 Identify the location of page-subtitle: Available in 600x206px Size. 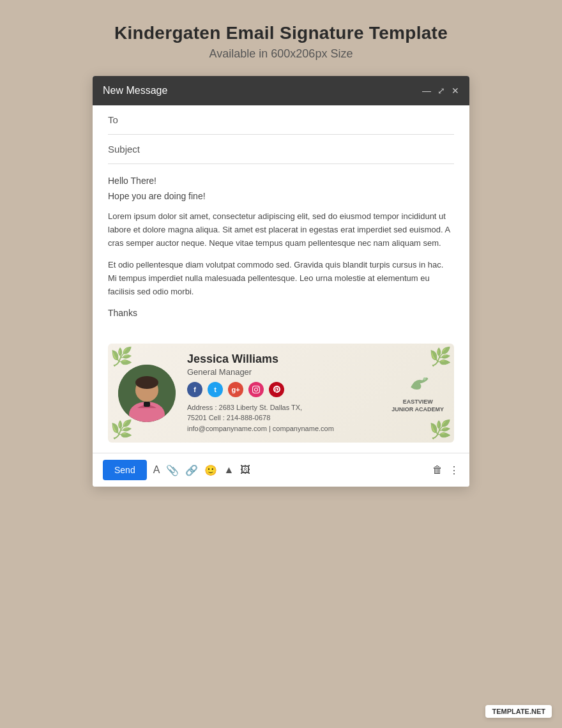
(281, 54).